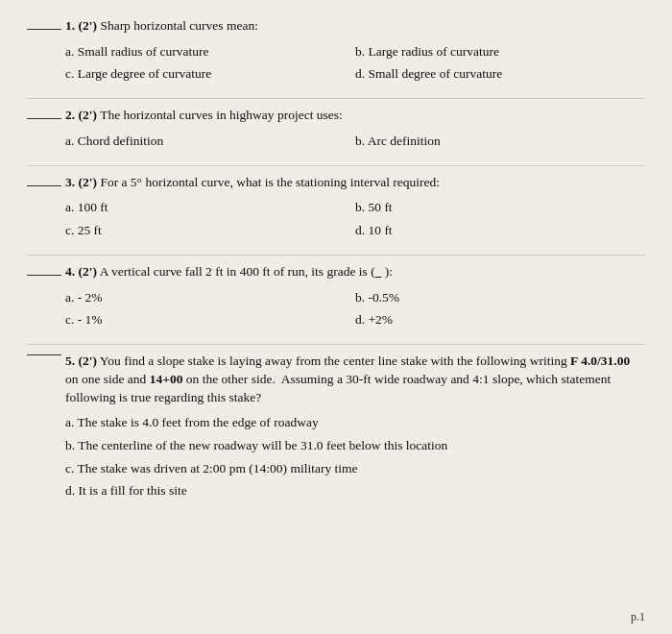 The width and height of the screenshot is (672, 634). I want to click on q1-option-c: c. Large degree of curvature, so click(210, 74).